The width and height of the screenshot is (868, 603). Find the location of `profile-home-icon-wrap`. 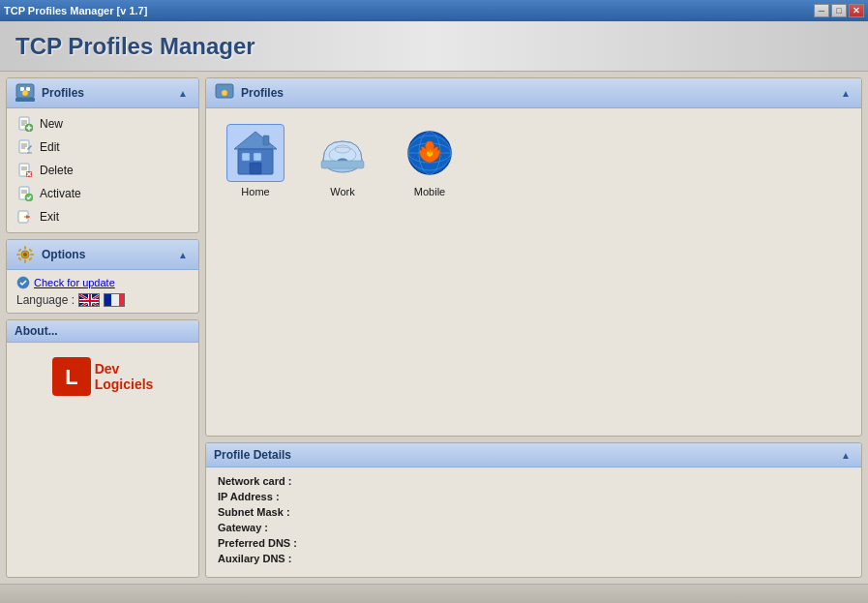

profile-home-icon-wrap is located at coordinates (255, 153).